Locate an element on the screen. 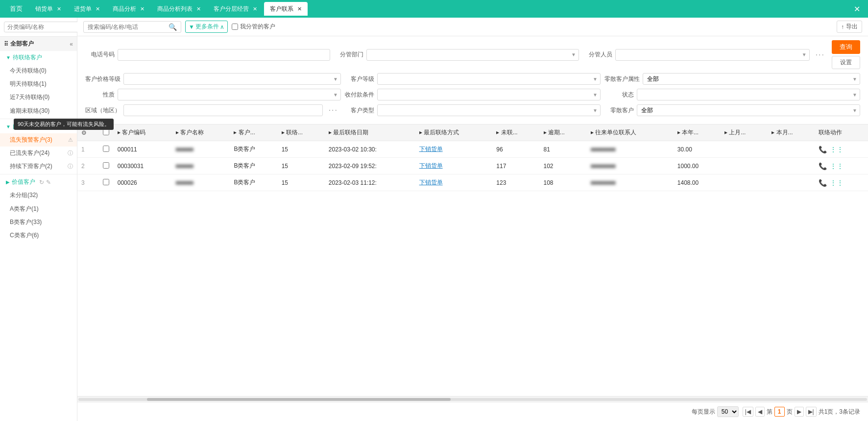 This screenshot has width=868, height=421. tab-purchase: 进货单 ✕ is located at coordinates (87, 9).